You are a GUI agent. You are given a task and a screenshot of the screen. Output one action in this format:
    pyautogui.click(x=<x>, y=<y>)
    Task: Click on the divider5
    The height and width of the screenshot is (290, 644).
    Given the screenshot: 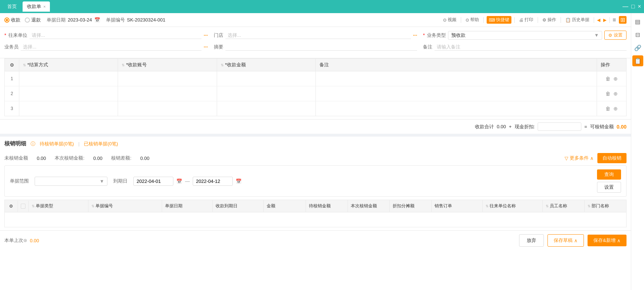 What is the action you would take?
    pyautogui.click(x=561, y=20)
    